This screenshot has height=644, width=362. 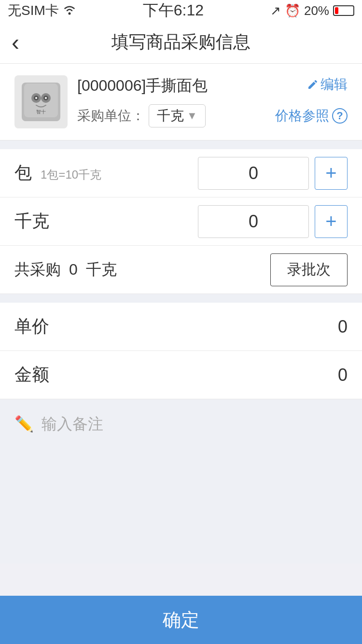 I want to click on bag-label: 包 1包=10千克, so click(x=106, y=173).